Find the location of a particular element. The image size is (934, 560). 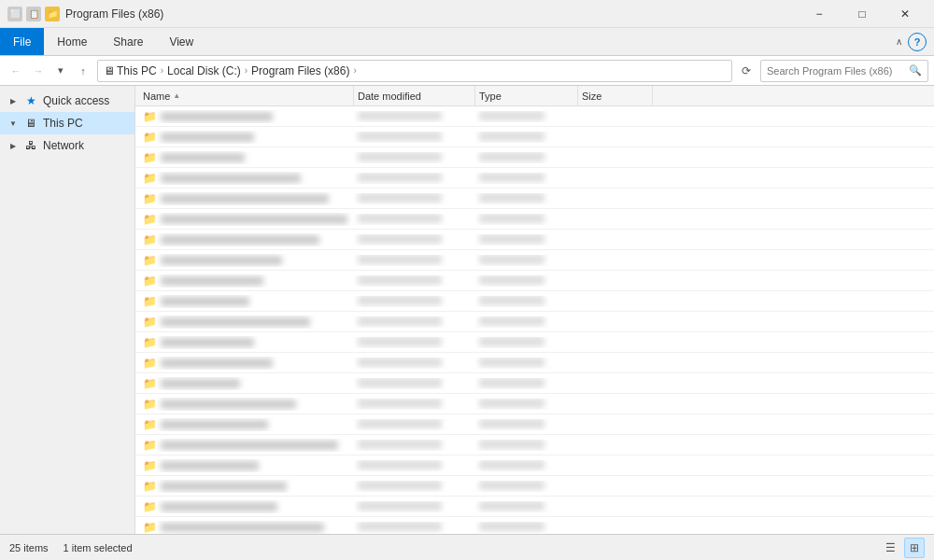

sidebar-item-quickaccess: ▶ ★ Quick access is located at coordinates (67, 101).